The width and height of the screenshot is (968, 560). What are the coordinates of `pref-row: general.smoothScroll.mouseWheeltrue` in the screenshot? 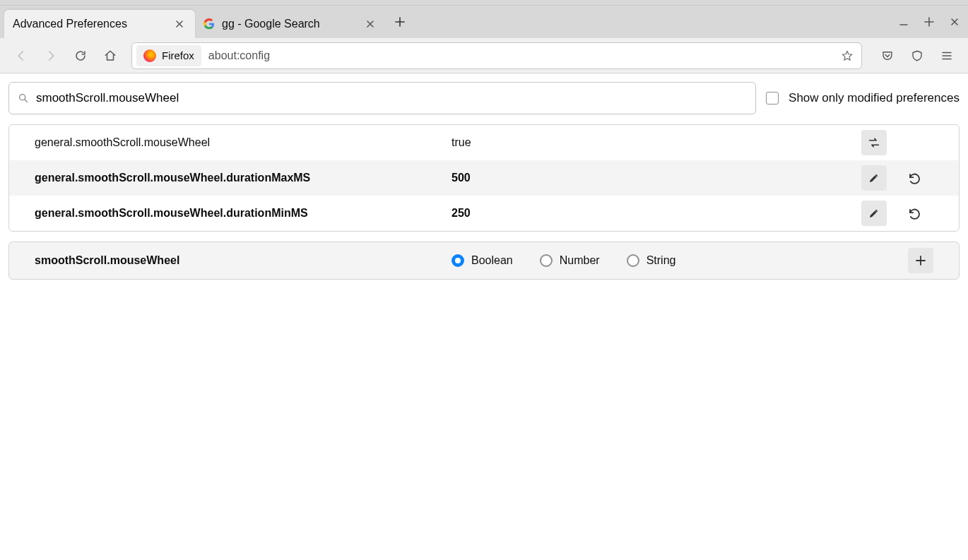 It's located at (484, 143).